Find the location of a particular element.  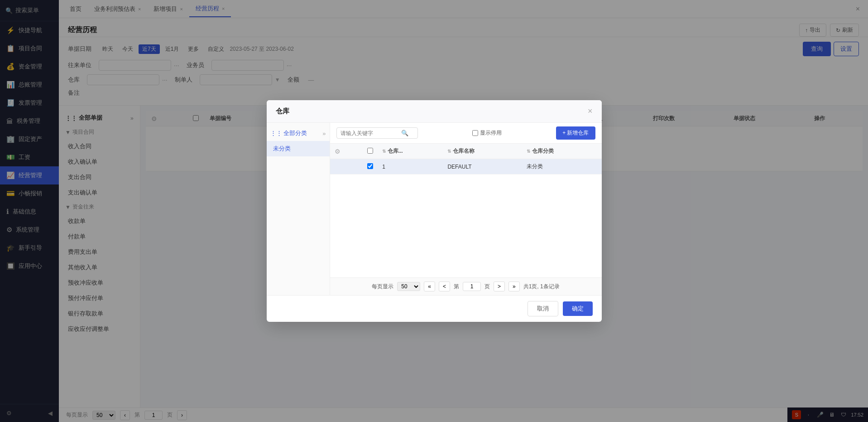

warehouse-table: ⚙ ⇅ 仓库... ⇅ 仓库名称 is located at coordinates (466, 159).